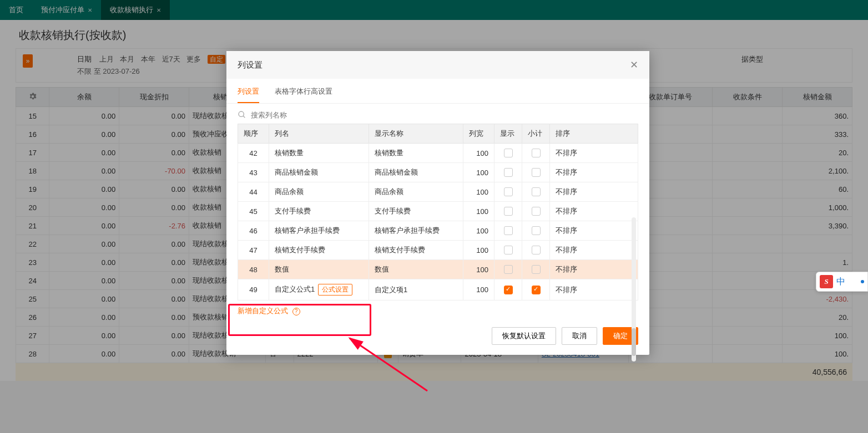 Image resolution: width=868 pixels, height=433 pixels. What do you see at coordinates (254, 231) in the screenshot?
I see `cell-order: 46` at bounding box center [254, 231].